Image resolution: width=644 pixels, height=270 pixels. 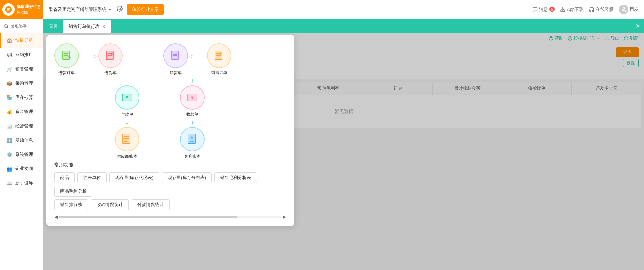 I want to click on sidebar-nav: 🏠 快捷导航 📢 营销推广 🛒 销售管理 📦 采购管理 🏪 库存核算 💰, so click(x=22, y=151).